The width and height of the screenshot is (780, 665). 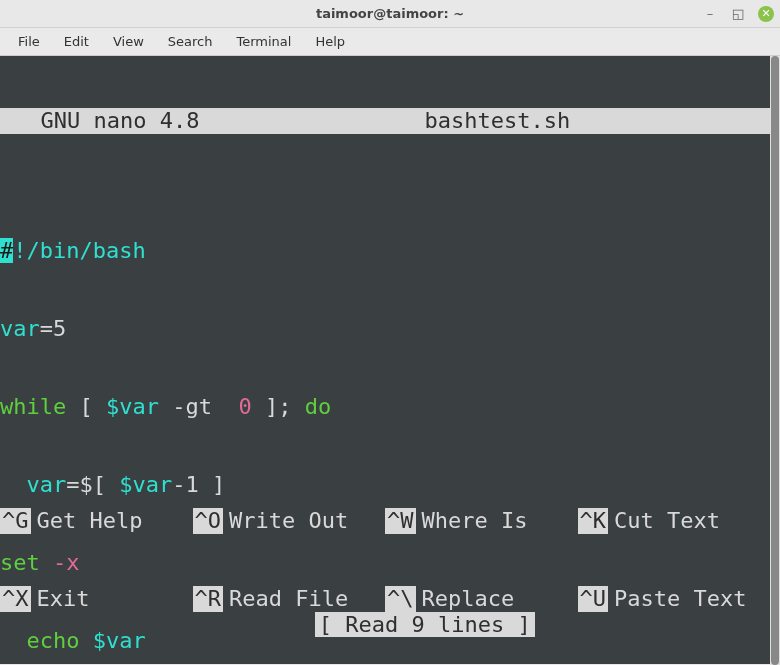 I want to click on window-controls: – ◱ ✕, so click(x=738, y=14).